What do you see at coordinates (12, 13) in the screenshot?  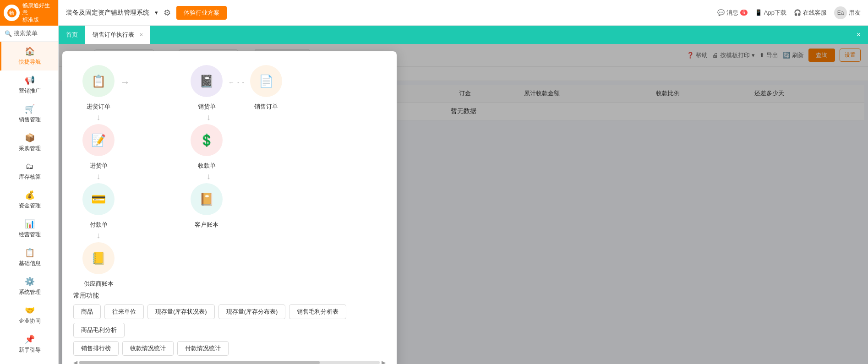 I see `svg-text: 畅` at bounding box center [12, 13].